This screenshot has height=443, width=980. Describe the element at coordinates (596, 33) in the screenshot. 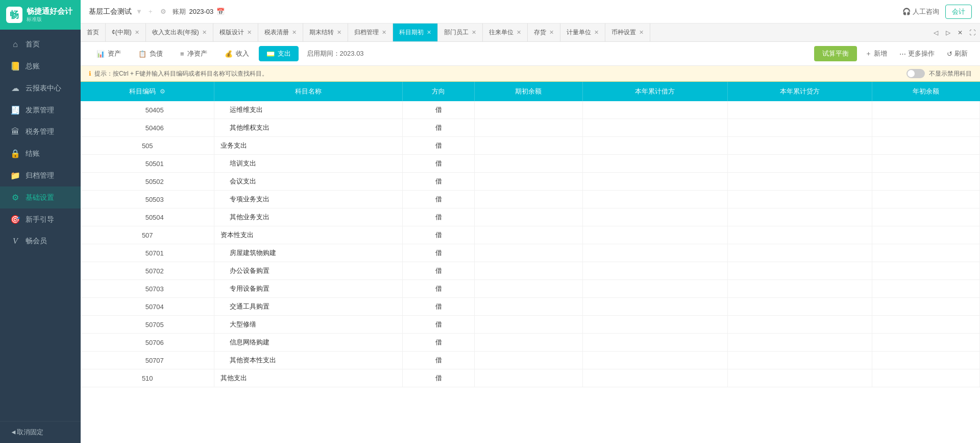

I see `tab-unit-close: ✕` at that location.